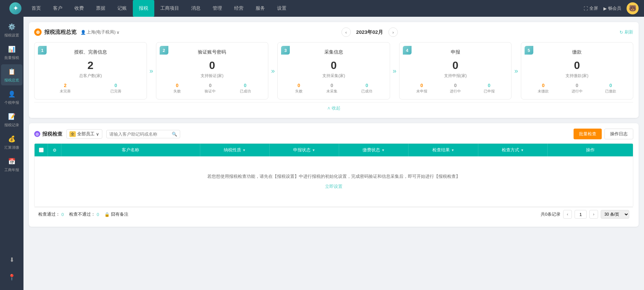 The height and width of the screenshot is (290, 644). I want to click on sidebar-item-location: 📍, so click(12, 277).